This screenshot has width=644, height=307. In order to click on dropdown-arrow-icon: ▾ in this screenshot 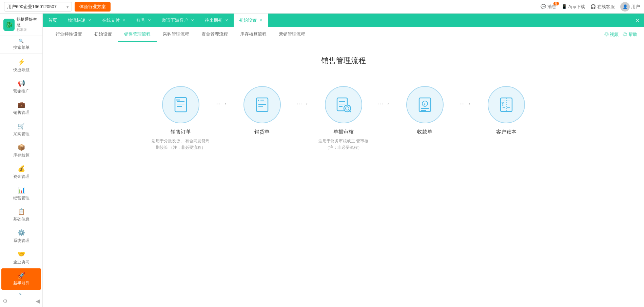, I will do `click(68, 7)`.